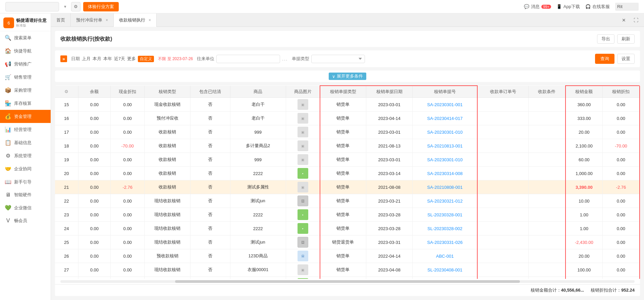 This screenshot has width=644, height=300. I want to click on user-label: Rit, so click(620, 7).